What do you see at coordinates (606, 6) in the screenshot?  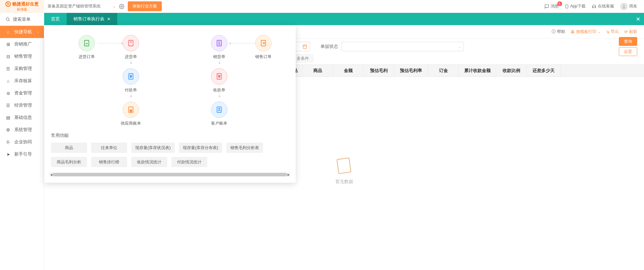 I see `support-label: 在线客服` at bounding box center [606, 6].